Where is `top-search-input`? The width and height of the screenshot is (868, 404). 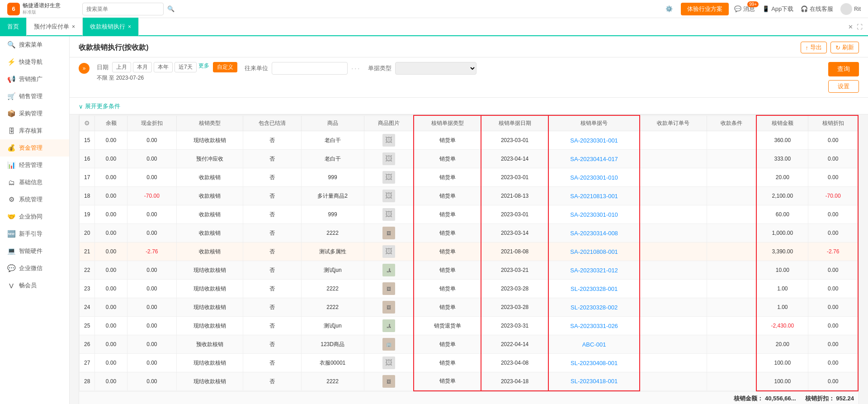
top-search-input is located at coordinates (123, 9).